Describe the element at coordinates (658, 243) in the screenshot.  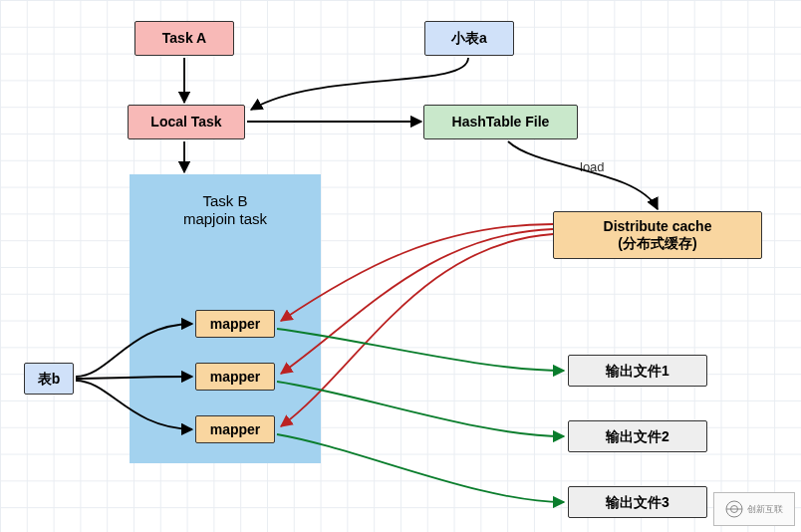
I see `dcache-line2: (分布式缓存)` at that location.